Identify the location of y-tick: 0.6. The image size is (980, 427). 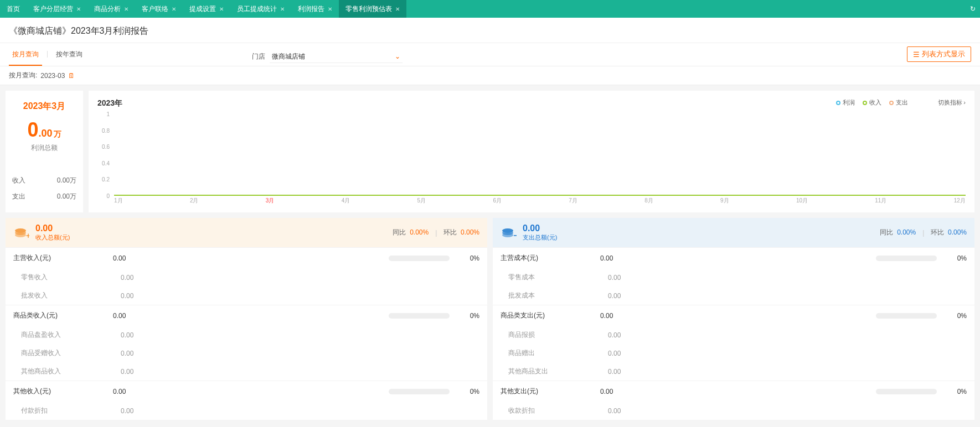
(106, 147).